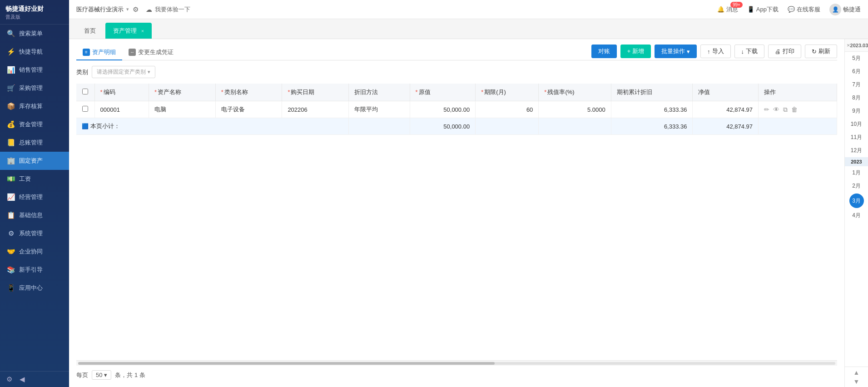 This screenshot has height=387, width=868. What do you see at coordinates (716, 51) in the screenshot?
I see `import-button: ↑ 导入` at bounding box center [716, 51].